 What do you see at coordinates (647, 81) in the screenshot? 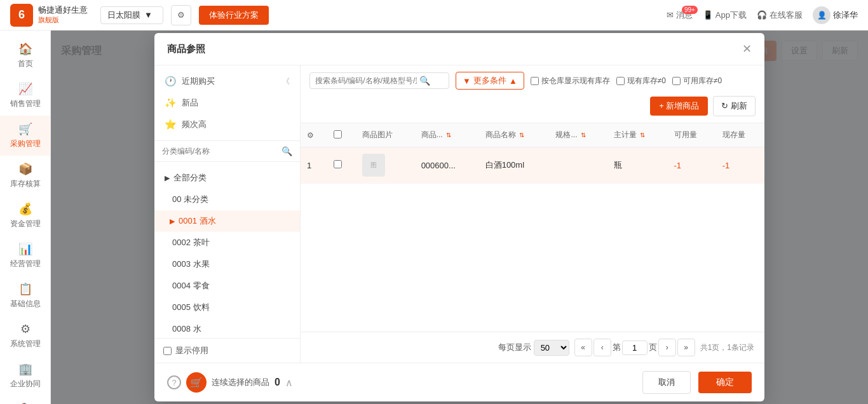
I see `check-stock-nonzero-label: 现有库存≠0` at bounding box center [647, 81].